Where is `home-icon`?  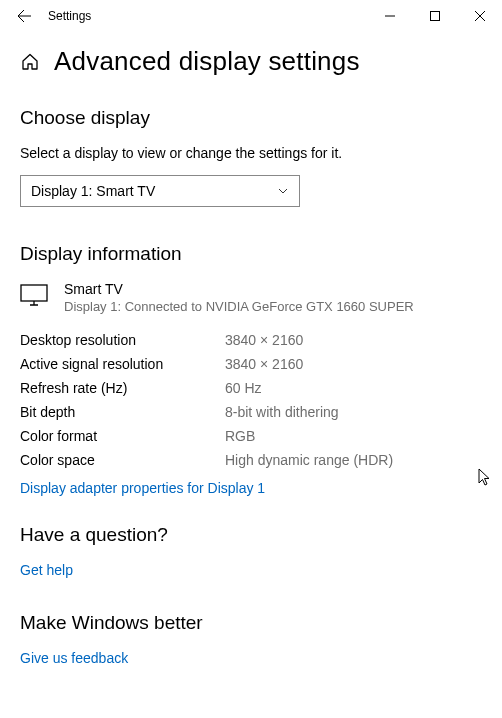
home-icon is located at coordinates (30, 62).